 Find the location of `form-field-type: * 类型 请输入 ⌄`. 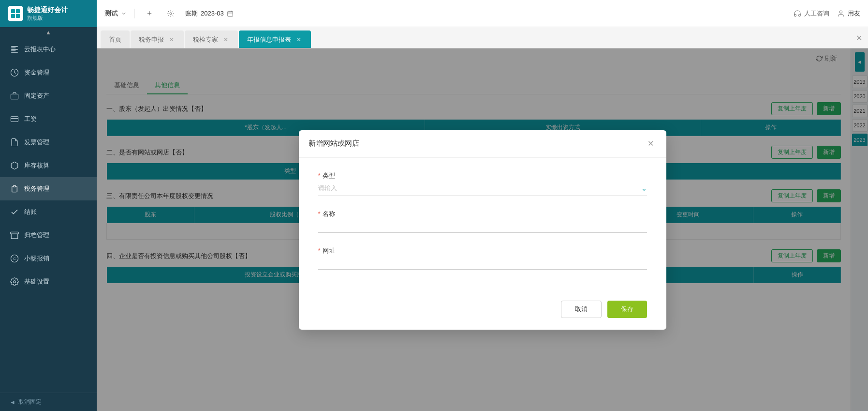

form-field-type: * 类型 请输入 ⌄ is located at coordinates (483, 184).